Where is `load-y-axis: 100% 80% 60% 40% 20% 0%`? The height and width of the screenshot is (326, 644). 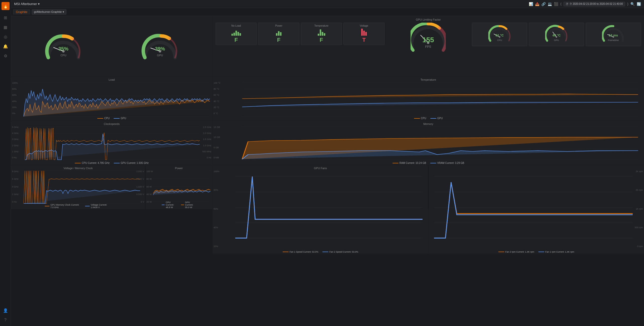
load-y-axis: 100% 80% 60% 40% 20% 0% is located at coordinates (15, 98).